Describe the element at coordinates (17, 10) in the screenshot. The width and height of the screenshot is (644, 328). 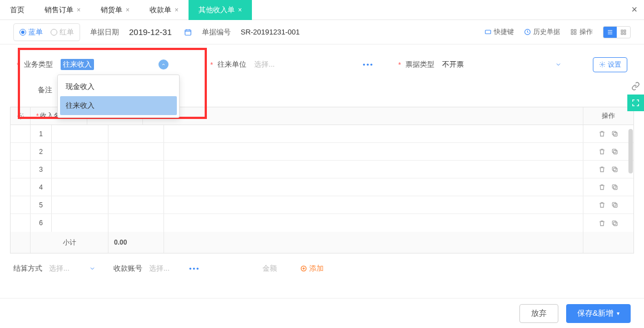
I see `tab-home: 首页` at that location.